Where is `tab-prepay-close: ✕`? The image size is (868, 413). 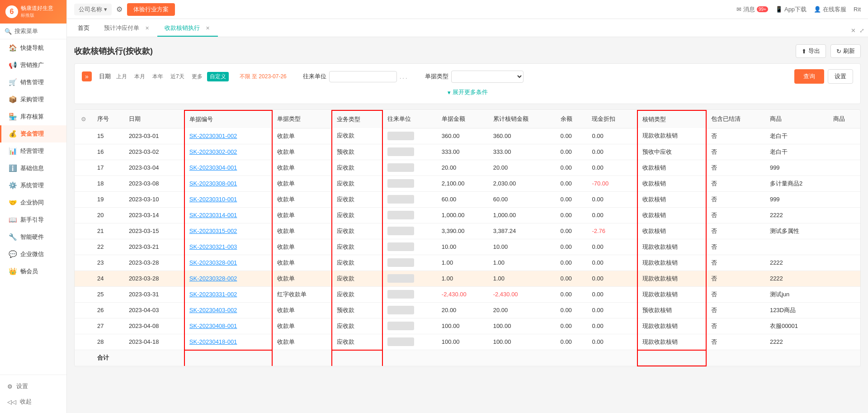 tab-prepay-close: ✕ is located at coordinates (147, 28).